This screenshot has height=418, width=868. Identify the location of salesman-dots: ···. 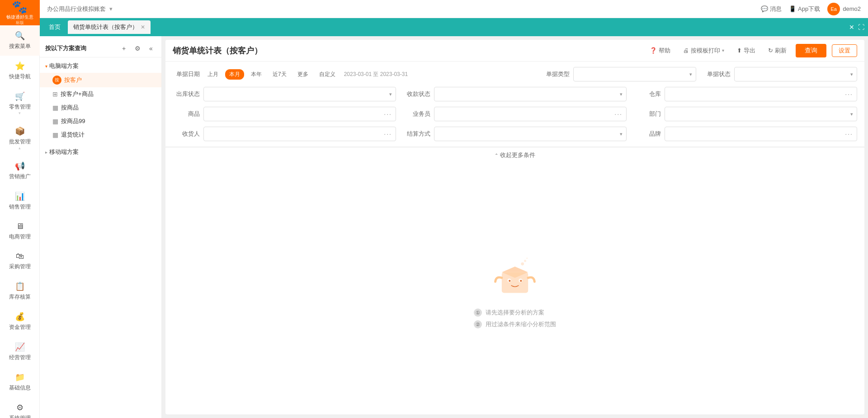
(618, 114).